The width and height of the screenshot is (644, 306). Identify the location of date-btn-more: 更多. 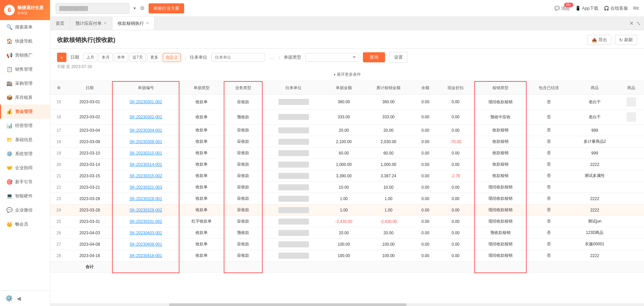
(154, 58).